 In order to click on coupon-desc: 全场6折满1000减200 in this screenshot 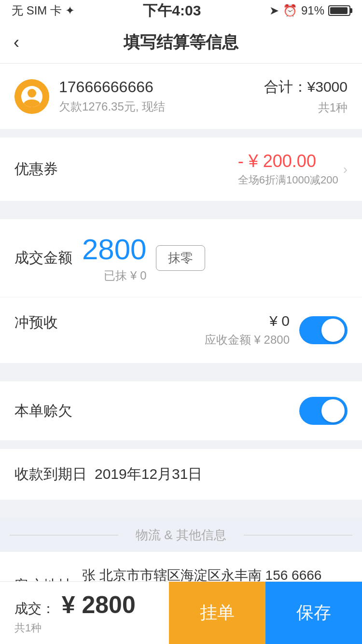, I will do `click(288, 180)`.